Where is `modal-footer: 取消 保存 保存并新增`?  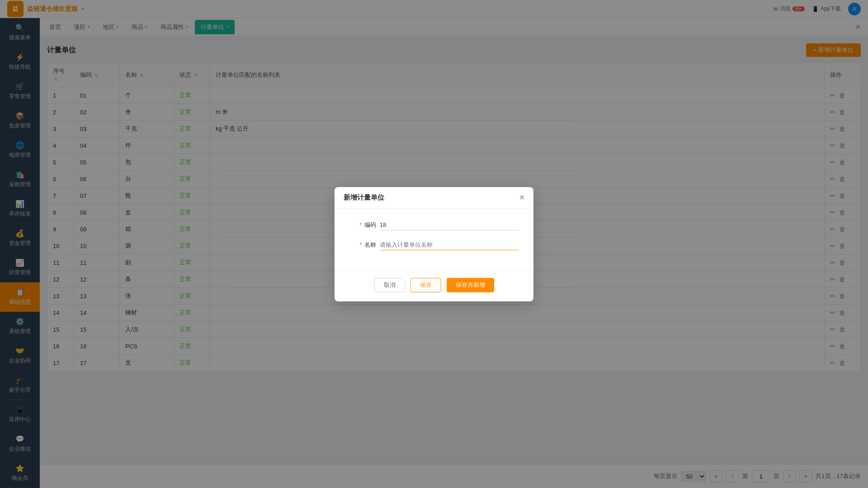
modal-footer: 取消 保存 保存并新增 is located at coordinates (434, 286).